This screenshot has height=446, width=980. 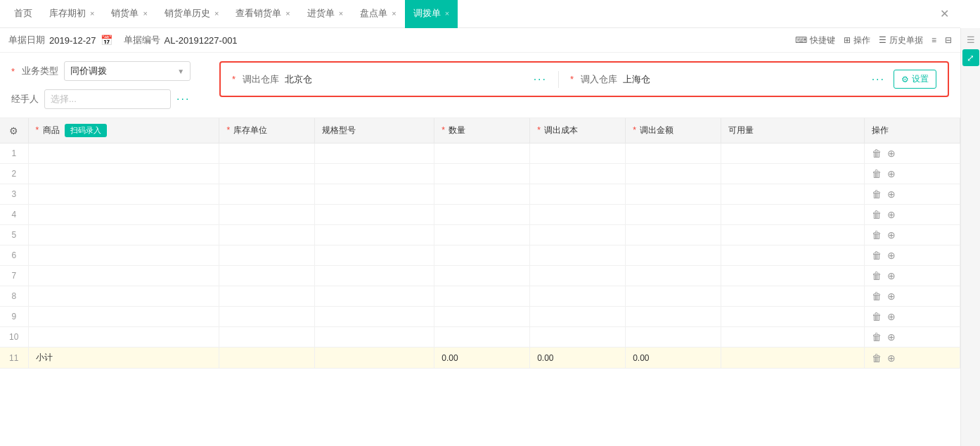 I want to click on tab-close-sales-history: ×, so click(x=217, y=13).